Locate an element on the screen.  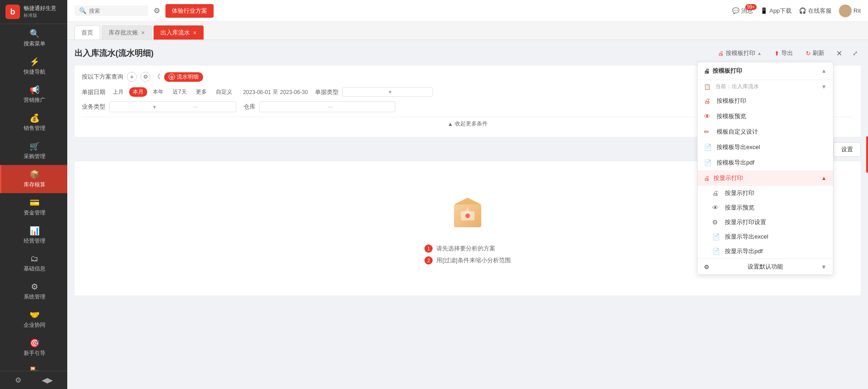
sidebar-item-purchase: 🛒 采购管理 is located at coordinates (34, 151).